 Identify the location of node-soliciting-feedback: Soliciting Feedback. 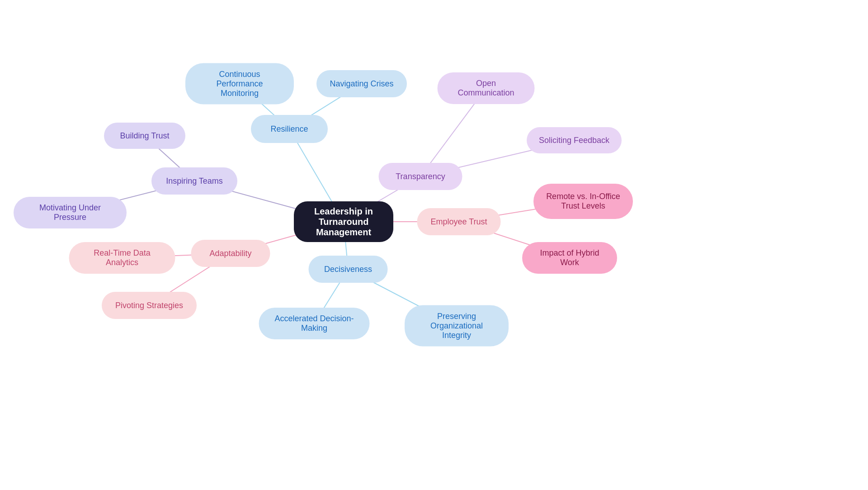
(574, 140).